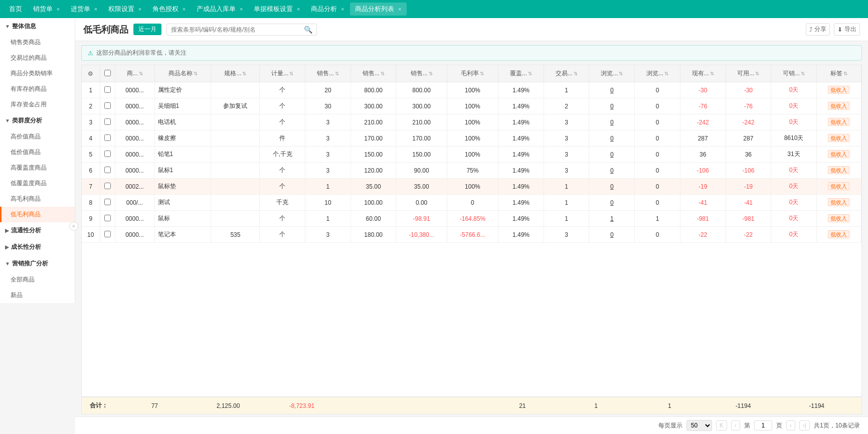 This screenshot has width=868, height=434. What do you see at coordinates (74, 226) in the screenshot?
I see `sidebar-collapse-btn: «` at bounding box center [74, 226].